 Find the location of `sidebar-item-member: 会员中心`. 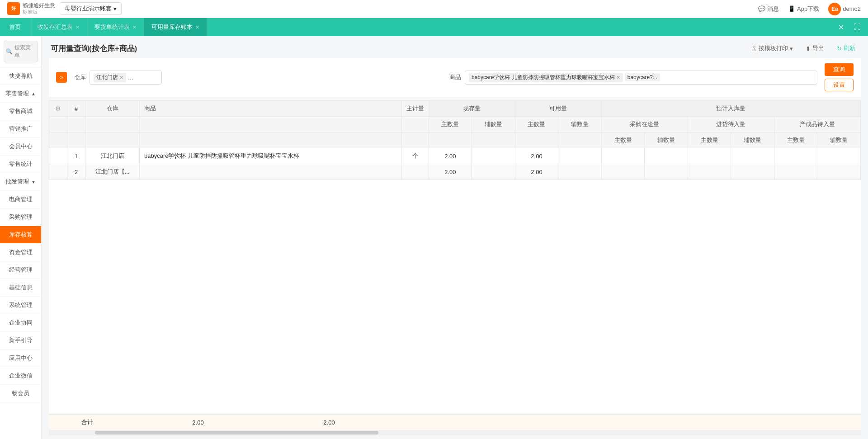

sidebar-item-member: 会员中心 is located at coordinates (21, 146).